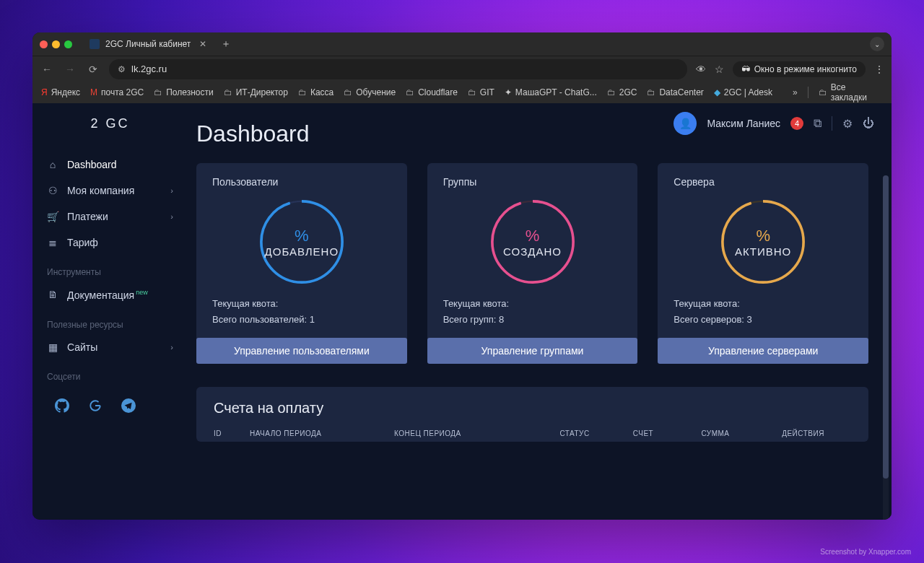 The height and width of the screenshot is (563, 924). Describe the element at coordinates (61, 92) in the screenshot. I see `bookmark-yandex: ЯЯндекс` at that location.